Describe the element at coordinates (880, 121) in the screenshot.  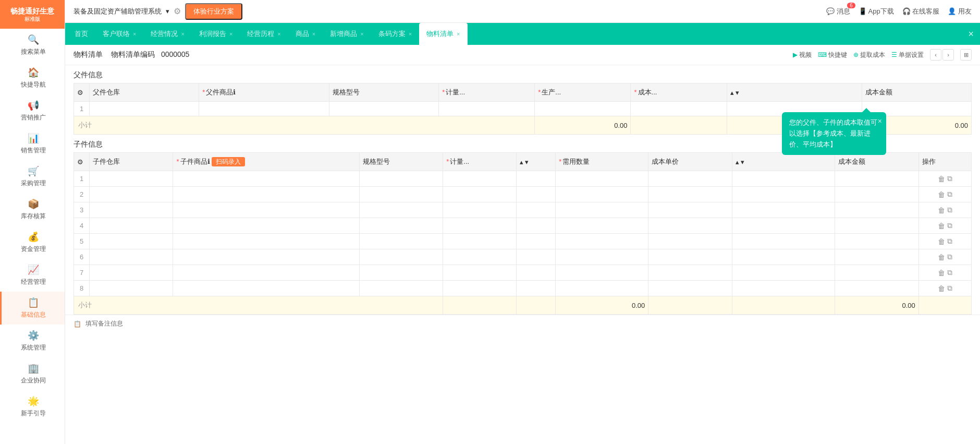
I see `tooltip-close-btn: ×` at that location.